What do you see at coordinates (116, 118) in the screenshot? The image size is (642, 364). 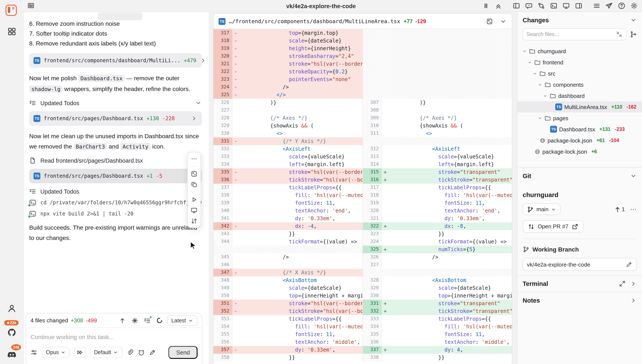 I see `file-change-pill: TS frontend/src/pages/Dashboard.tsx +130…` at bounding box center [116, 118].